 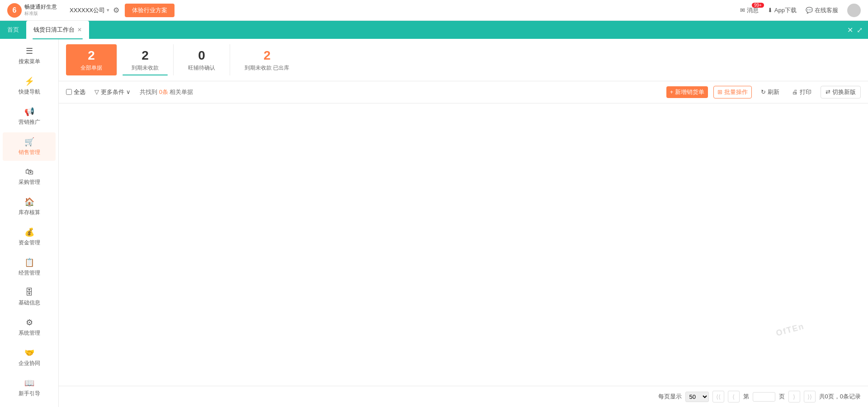 What do you see at coordinates (858, 30) in the screenshot?
I see `tab-actions: ✕ ⤢` at bounding box center [858, 30].